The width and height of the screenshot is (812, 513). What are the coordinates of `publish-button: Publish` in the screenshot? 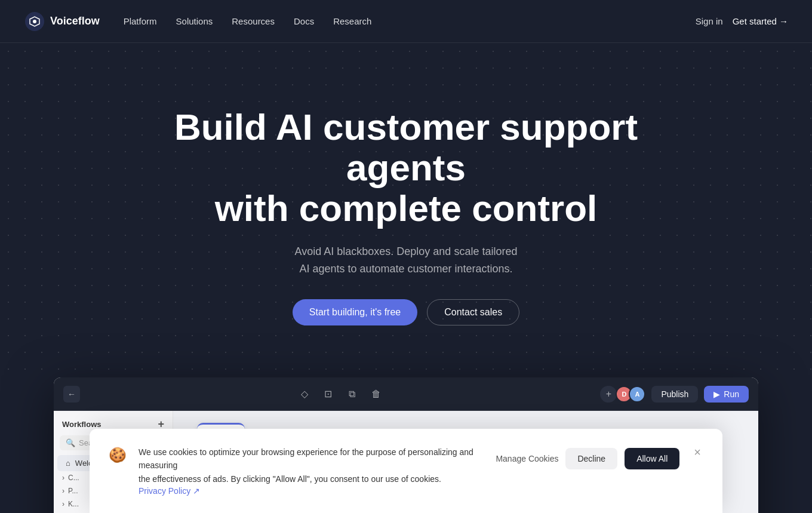 It's located at (675, 394).